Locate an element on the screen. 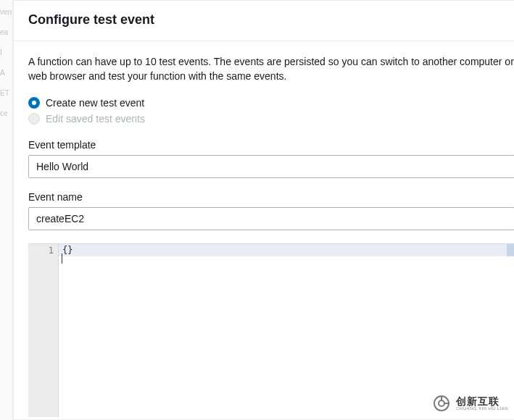 The width and height of the screenshot is (514, 420). event-name-field: Event name is located at coordinates (271, 211).